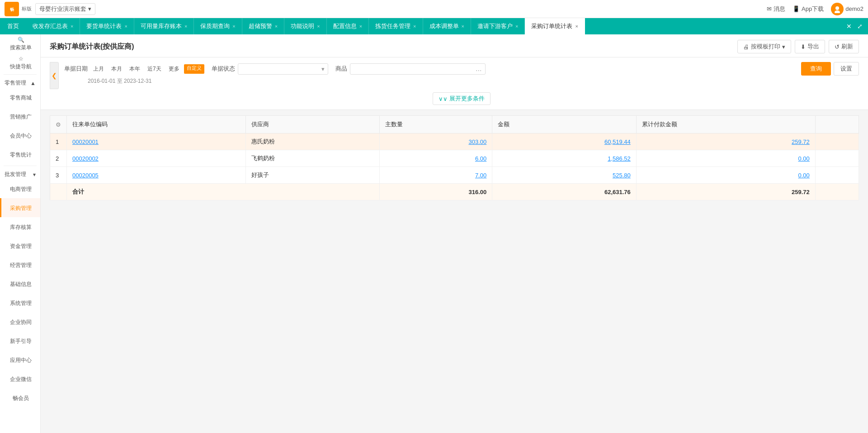 The image size is (868, 433). I want to click on tab-caigou-active: 采购订单统计表 ×, so click(555, 26).